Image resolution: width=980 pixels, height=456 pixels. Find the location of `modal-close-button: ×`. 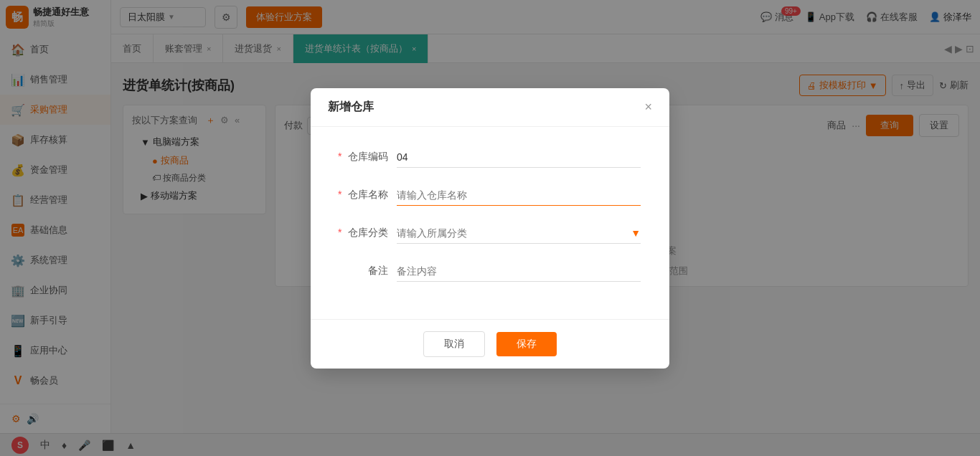

modal-close-button: × is located at coordinates (649, 108).